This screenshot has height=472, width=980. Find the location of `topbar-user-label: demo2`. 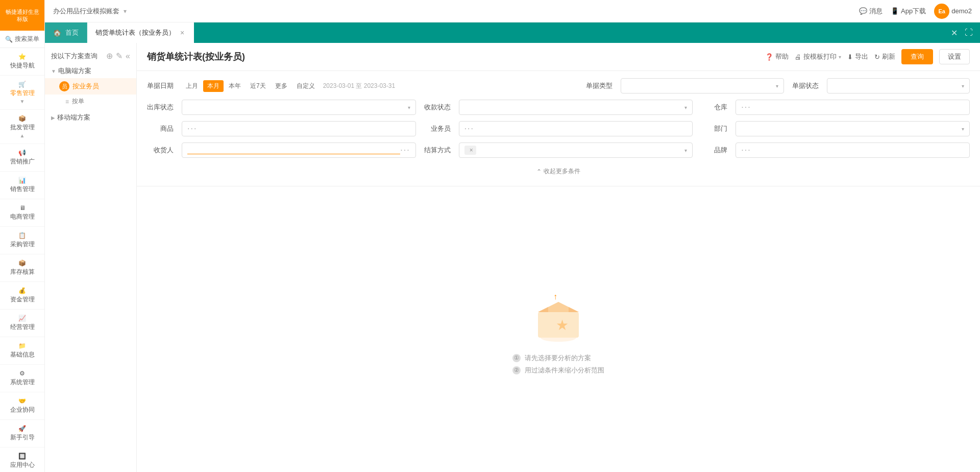

topbar-user-label: demo2 is located at coordinates (962, 11).